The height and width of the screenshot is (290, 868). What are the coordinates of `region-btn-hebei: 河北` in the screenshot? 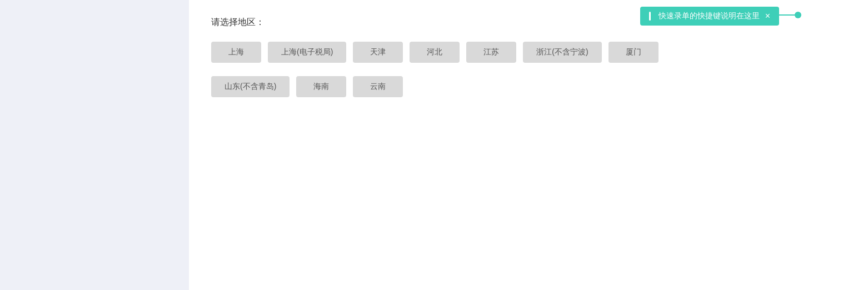 It's located at (435, 52).